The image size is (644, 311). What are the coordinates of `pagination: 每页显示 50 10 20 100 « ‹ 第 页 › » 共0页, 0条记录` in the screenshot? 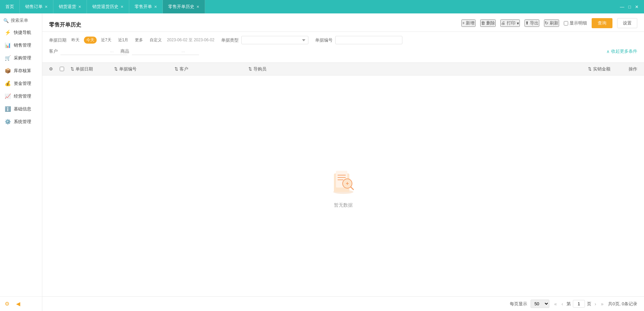 It's located at (343, 304).